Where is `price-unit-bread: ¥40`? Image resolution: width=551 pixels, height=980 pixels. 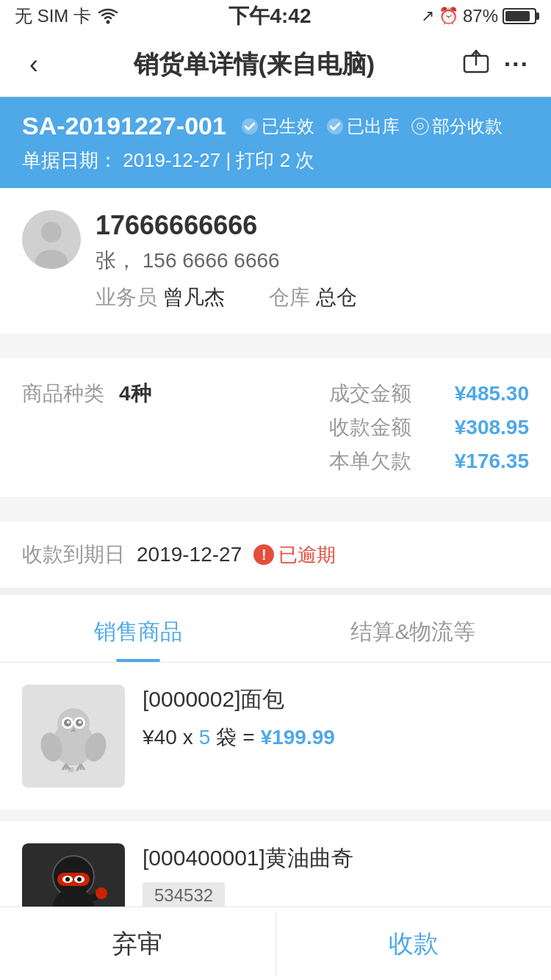 price-unit-bread: ¥40 is located at coordinates (160, 738).